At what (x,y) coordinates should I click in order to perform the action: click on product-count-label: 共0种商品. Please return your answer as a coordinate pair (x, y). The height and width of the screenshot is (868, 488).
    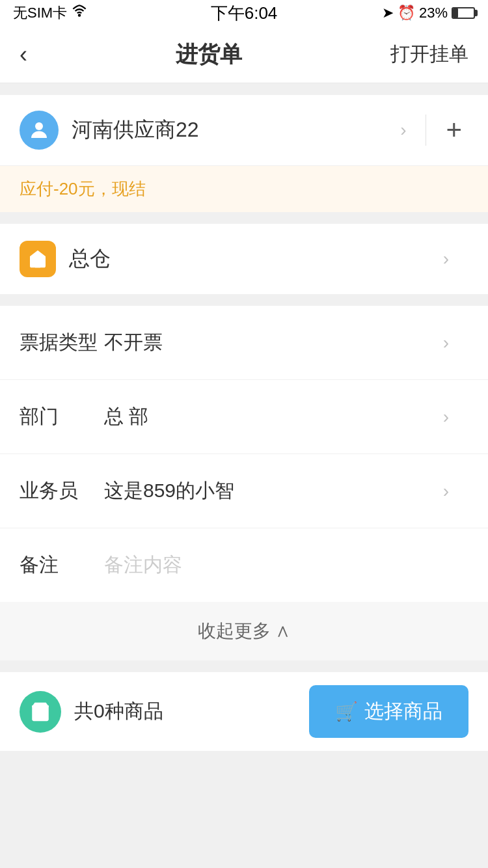
    Looking at the image, I should click on (185, 712).